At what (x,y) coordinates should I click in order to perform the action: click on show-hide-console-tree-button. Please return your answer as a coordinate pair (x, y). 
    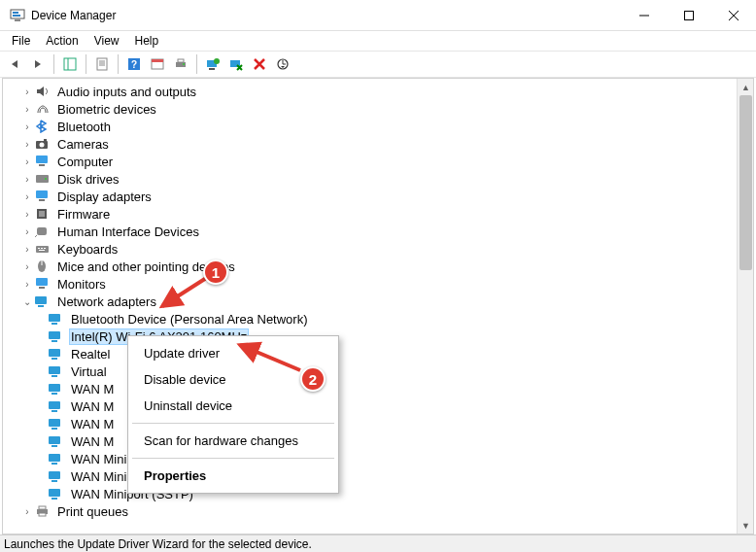
    Looking at the image, I should click on (70, 64).